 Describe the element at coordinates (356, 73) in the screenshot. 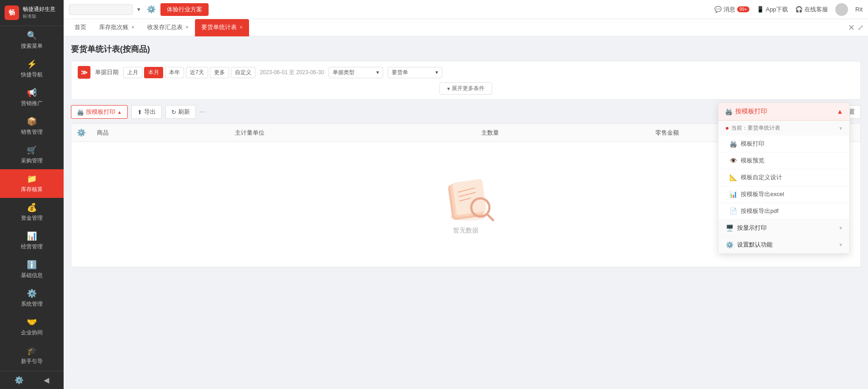

I see `filter-type-select: 单据类型 ▾` at that location.